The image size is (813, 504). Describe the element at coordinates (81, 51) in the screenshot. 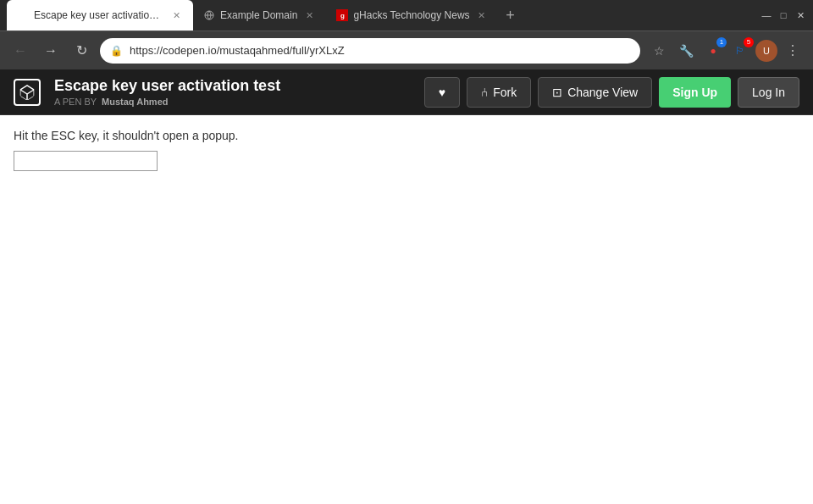

I see `reload-button: ↻` at that location.